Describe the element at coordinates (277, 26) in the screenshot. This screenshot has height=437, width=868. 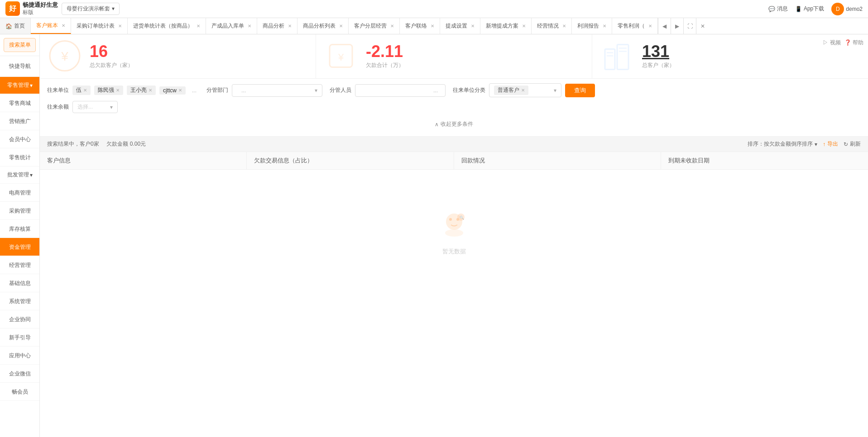
I see `tab-product-analysis: 商品分析 ✕` at that location.